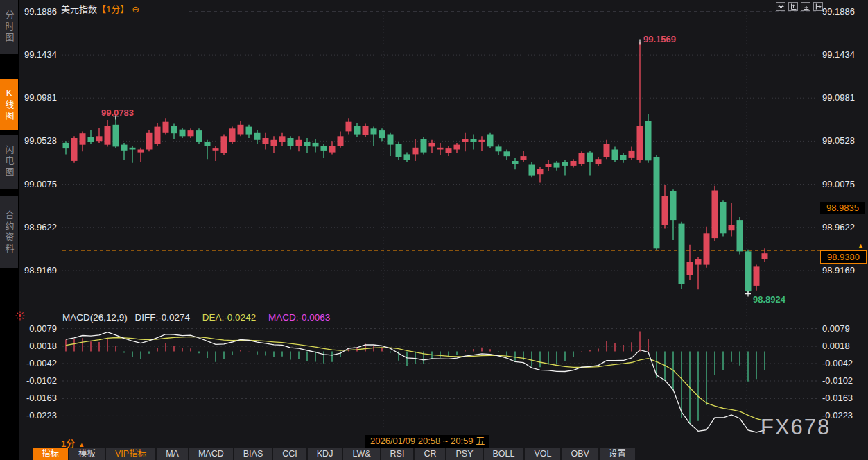 This screenshot has width=868, height=460. I want to click on toolbar-item-模板: 模板, so click(87, 454).